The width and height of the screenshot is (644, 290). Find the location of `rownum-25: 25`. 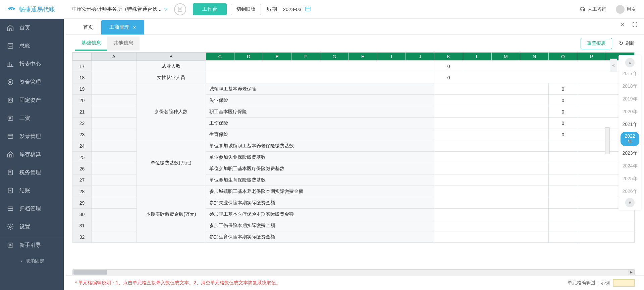

rownum-25: 25 is located at coordinates (82, 157).